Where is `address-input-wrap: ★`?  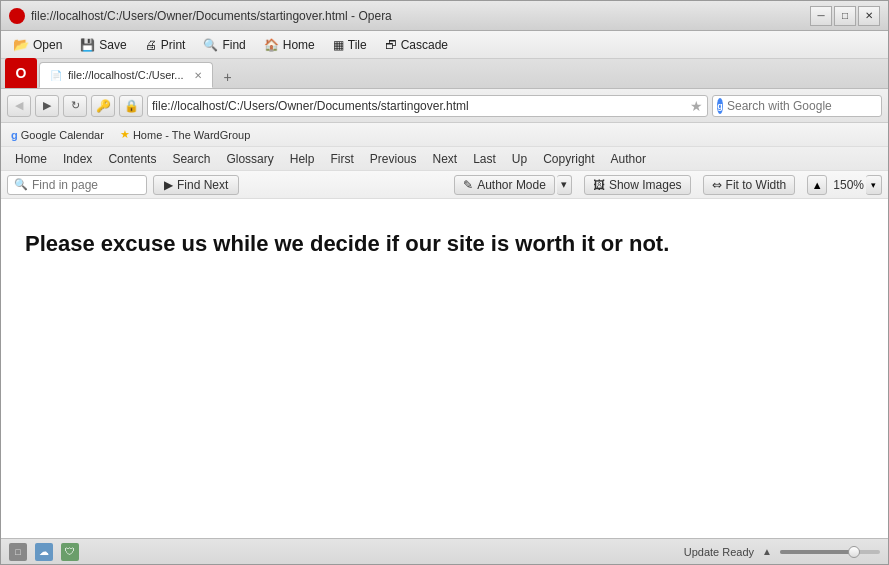
address-input-wrap: ★ is located at coordinates (428, 106).